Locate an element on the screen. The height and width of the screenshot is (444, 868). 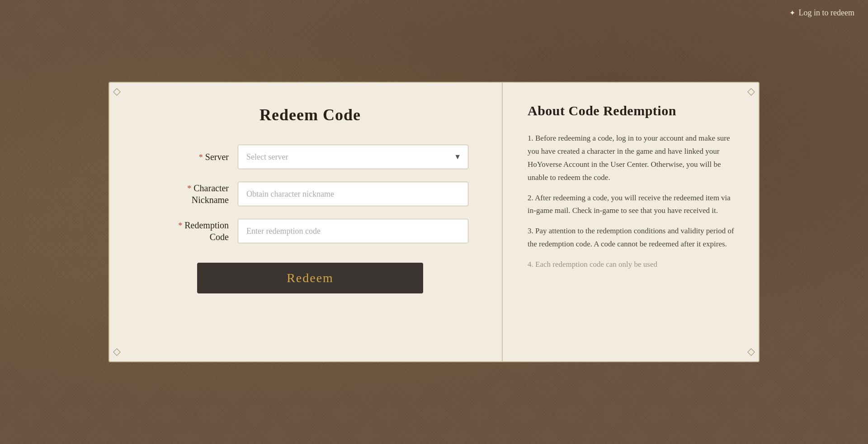
character-nickname-input is located at coordinates (353, 194).